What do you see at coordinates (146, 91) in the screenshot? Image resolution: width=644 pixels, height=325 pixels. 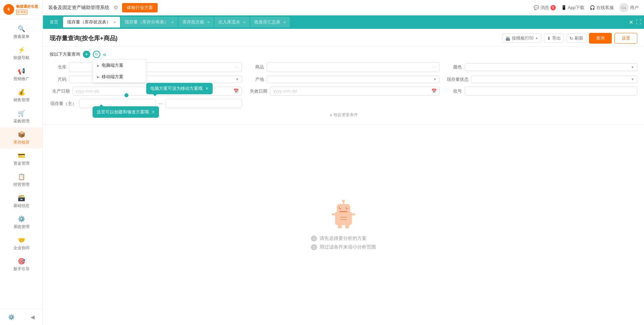 I see `filter-production-date: 生产日期 yyyy-mm-dd 📅` at bounding box center [146, 91].